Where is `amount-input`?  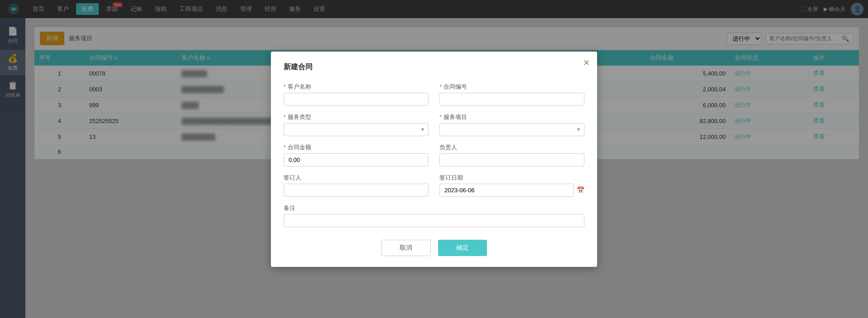 amount-input is located at coordinates (356, 160).